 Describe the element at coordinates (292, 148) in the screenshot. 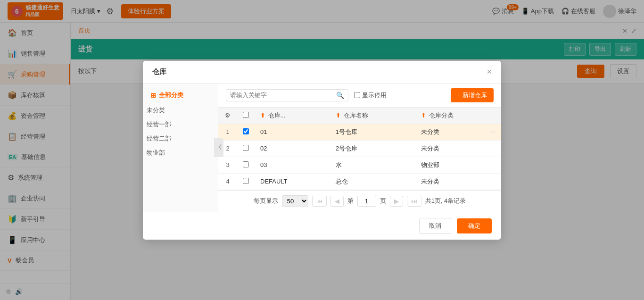

I see `col-code: 02` at that location.